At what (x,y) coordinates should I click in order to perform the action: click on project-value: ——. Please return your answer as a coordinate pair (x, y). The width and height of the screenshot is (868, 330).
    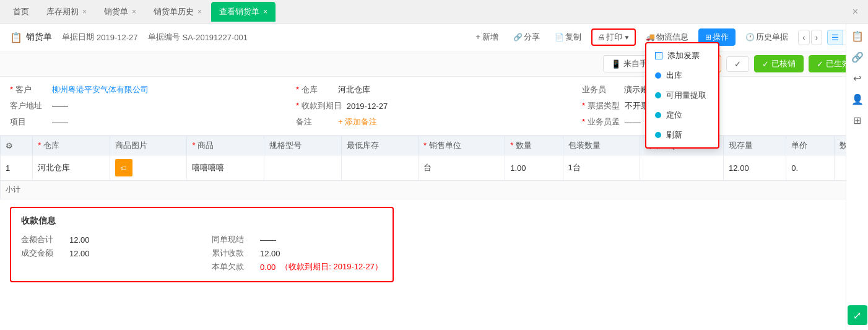
    Looking at the image, I should click on (60, 123).